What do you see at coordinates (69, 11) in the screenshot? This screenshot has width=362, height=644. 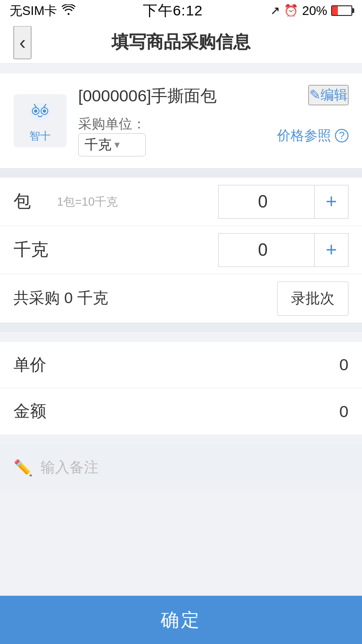 I see `wifi-icon` at bounding box center [69, 11].